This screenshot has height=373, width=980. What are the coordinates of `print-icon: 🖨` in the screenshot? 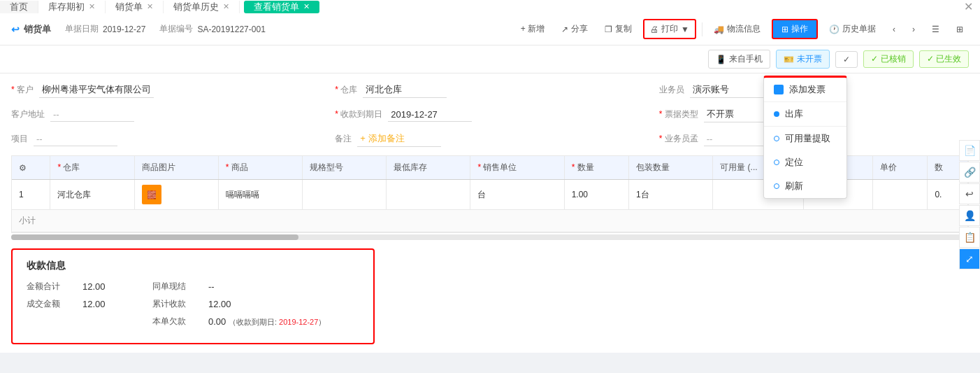 It's located at (654, 29).